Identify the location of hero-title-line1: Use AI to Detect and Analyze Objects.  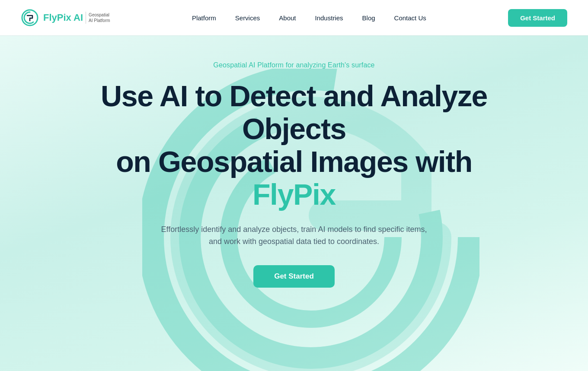
(294, 112).